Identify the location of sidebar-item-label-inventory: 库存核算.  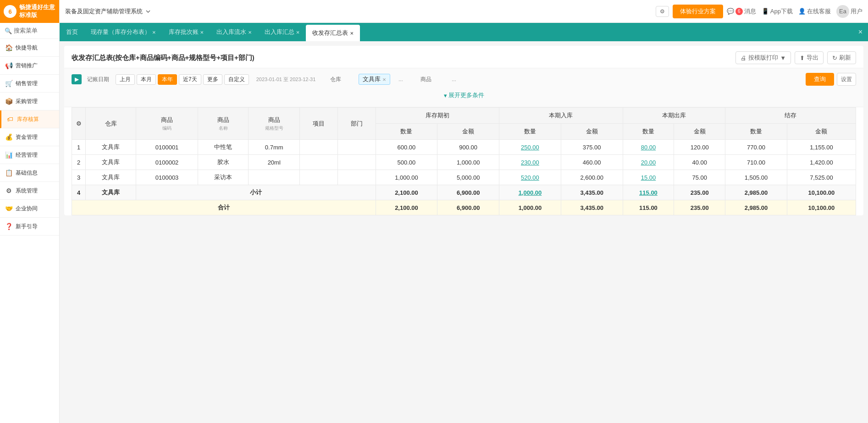
(28, 119).